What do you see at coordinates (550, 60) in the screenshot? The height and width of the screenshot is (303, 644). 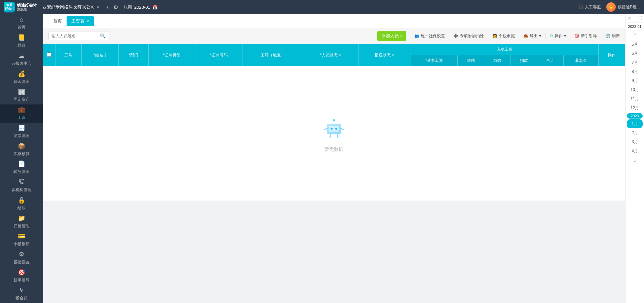 I see `th-total: 合计` at bounding box center [550, 60].